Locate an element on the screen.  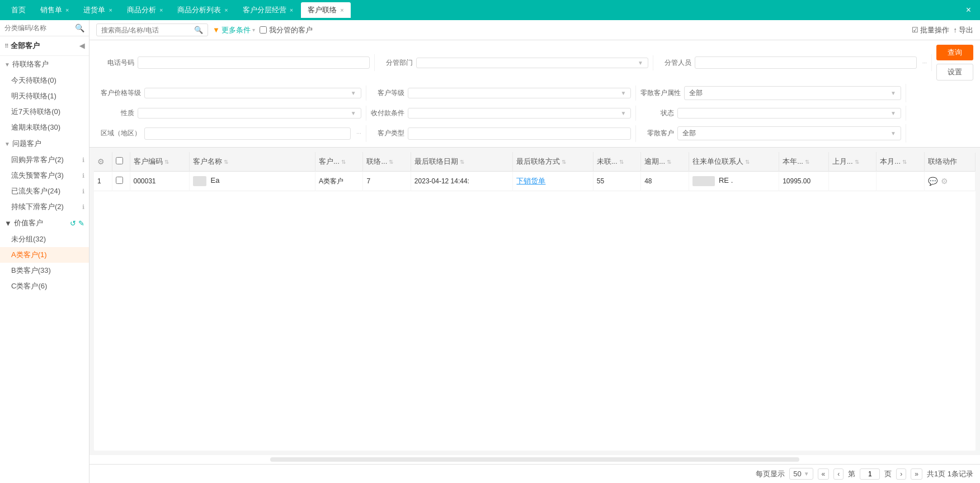
close-all-tabs: × is located at coordinates (969, 10).